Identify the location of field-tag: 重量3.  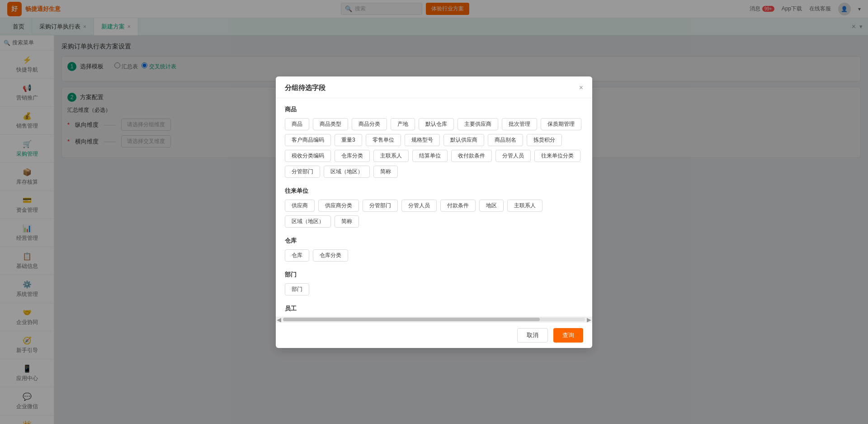
(348, 140).